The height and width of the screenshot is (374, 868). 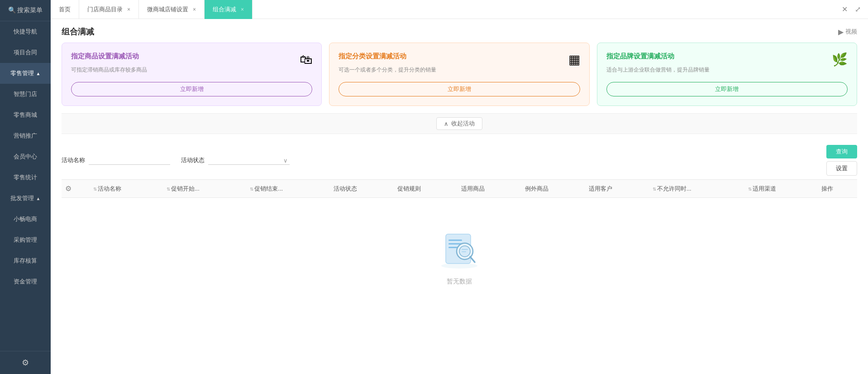 What do you see at coordinates (25, 53) in the screenshot?
I see `sidebar-item-project-contract: 项目合同` at bounding box center [25, 53].